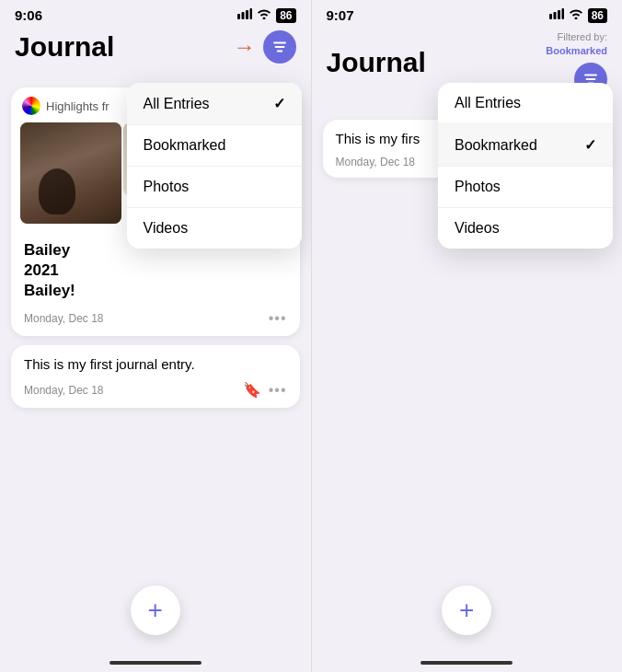  Describe the element at coordinates (375, 162) in the screenshot. I see `card-right-date: Monday, Dec 18` at that location.